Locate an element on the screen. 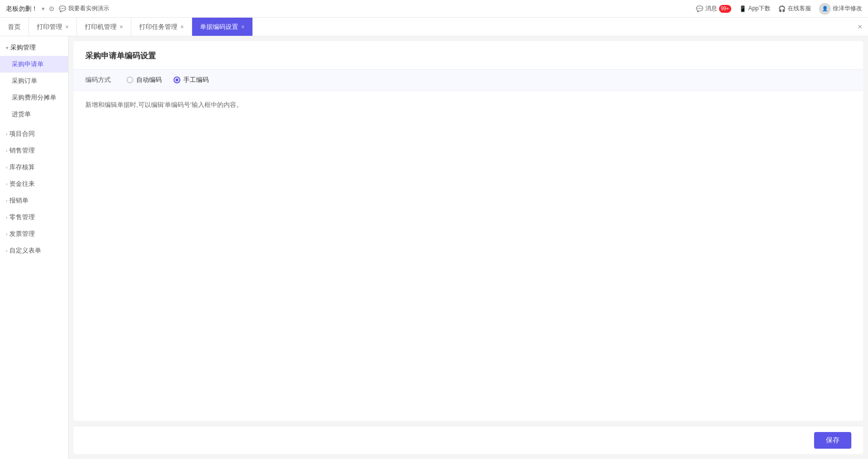 The image size is (868, 459). headset-icon: 🎧 is located at coordinates (782, 9).